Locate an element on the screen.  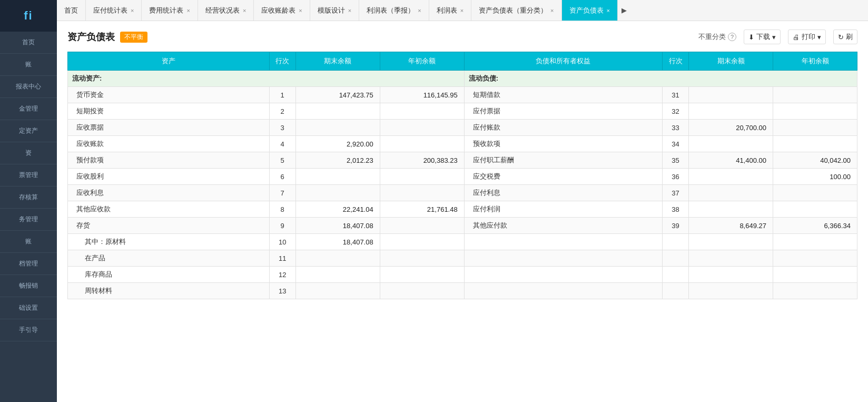
row-num-left: 13 is located at coordinates (282, 291).